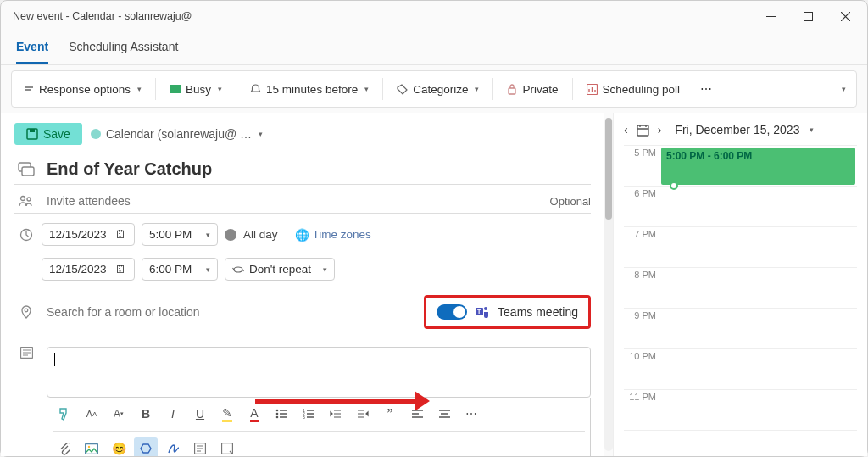 The width and height of the screenshot is (868, 457). I want to click on optional-button: Optional, so click(570, 202).